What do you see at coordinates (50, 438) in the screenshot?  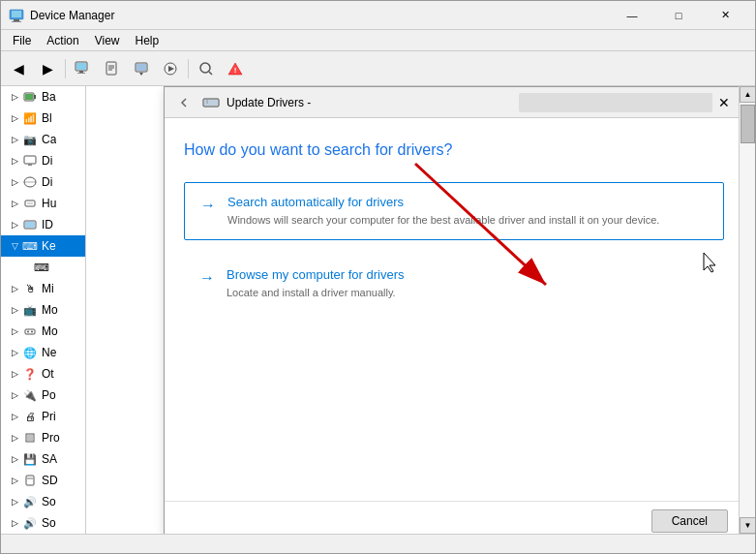 I see `item-label: Pro` at bounding box center [50, 438].